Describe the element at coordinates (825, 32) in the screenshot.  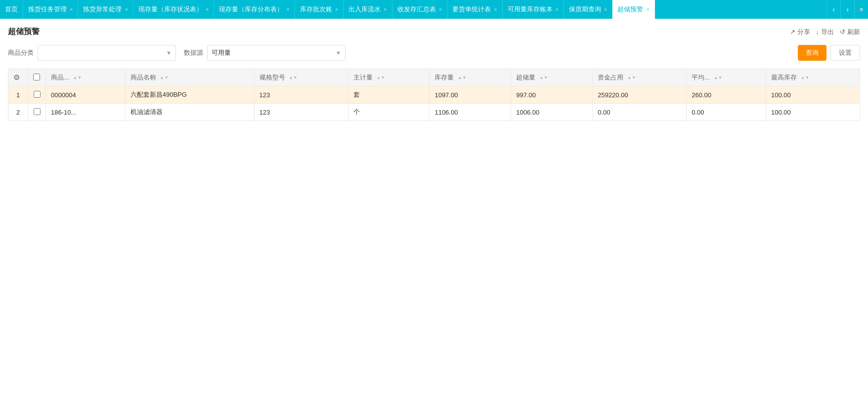
I see `export-button: ↓ 导出` at that location.